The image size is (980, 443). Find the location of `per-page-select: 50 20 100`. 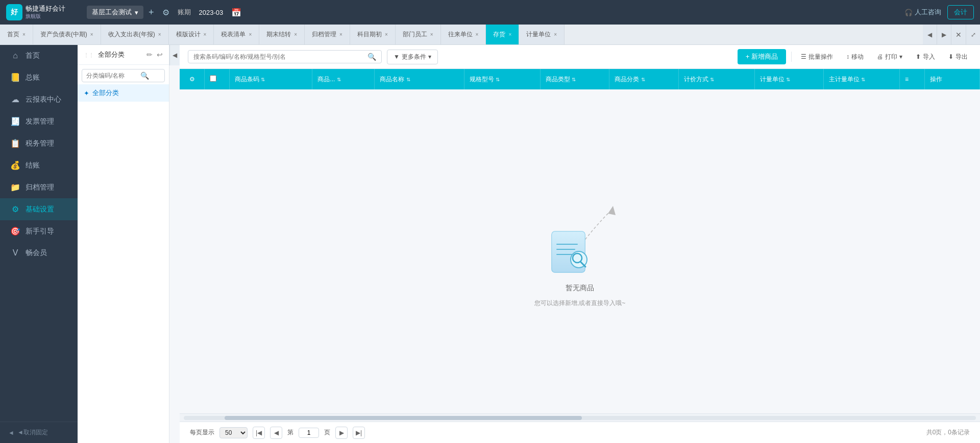

per-page-select: 50 20 100 is located at coordinates (234, 433).